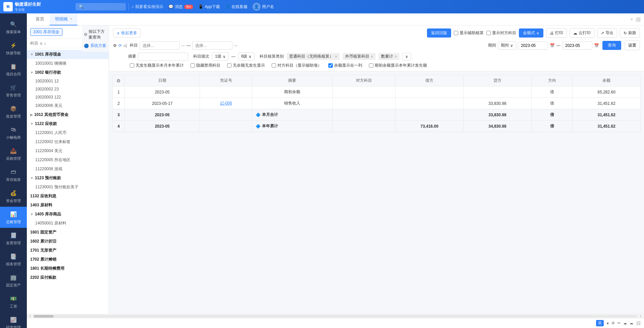 This screenshot has height=328, width=644. I want to click on gear-icon: ⚙, so click(119, 81).